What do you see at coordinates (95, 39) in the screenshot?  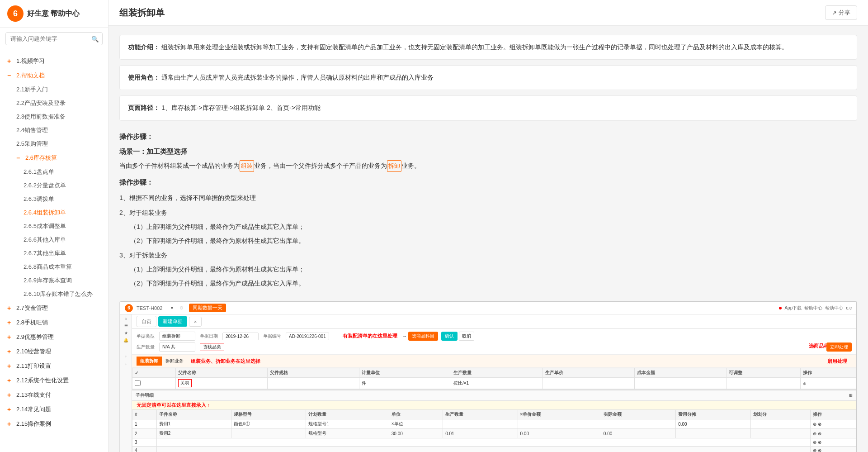 I see `search-button: 🔍` at bounding box center [95, 39].